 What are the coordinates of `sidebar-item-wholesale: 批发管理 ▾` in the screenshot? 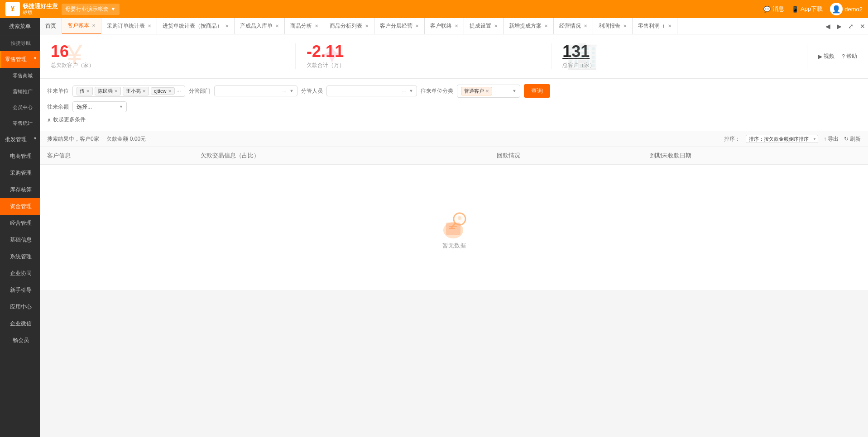 It's located at (20, 139).